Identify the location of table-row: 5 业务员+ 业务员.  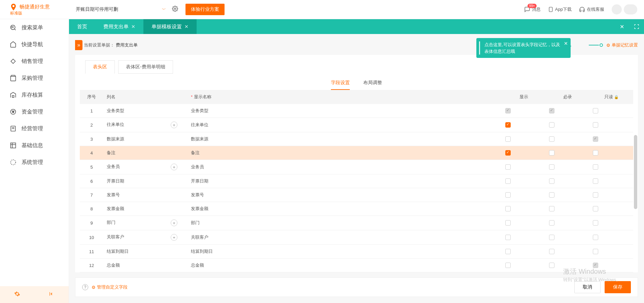
(357, 167).